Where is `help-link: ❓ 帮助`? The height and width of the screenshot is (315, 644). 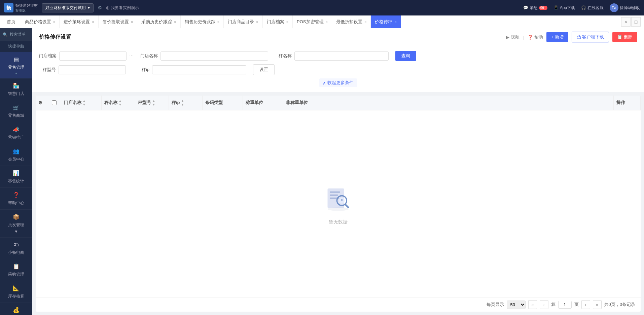 help-link: ❓ 帮助 is located at coordinates (535, 37).